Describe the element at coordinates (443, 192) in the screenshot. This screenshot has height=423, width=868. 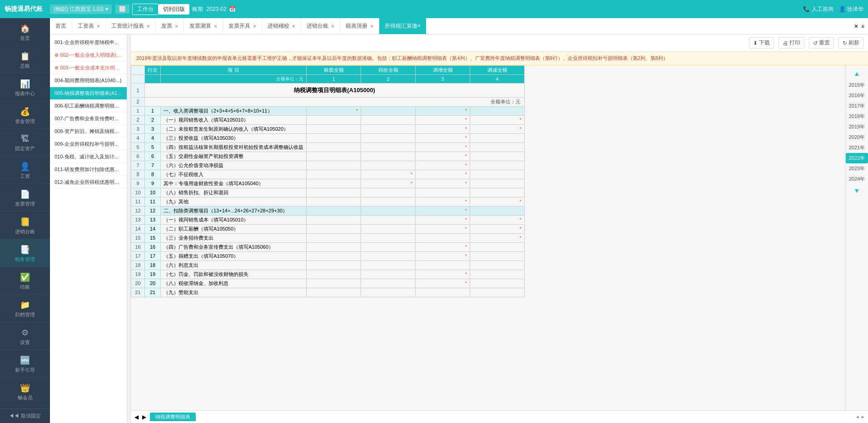
I see `c3-cell` at that location.